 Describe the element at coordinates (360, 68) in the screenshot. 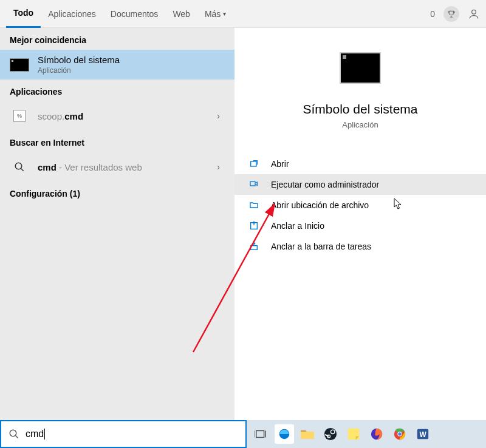

I see `preview-cmd-icon` at that location.